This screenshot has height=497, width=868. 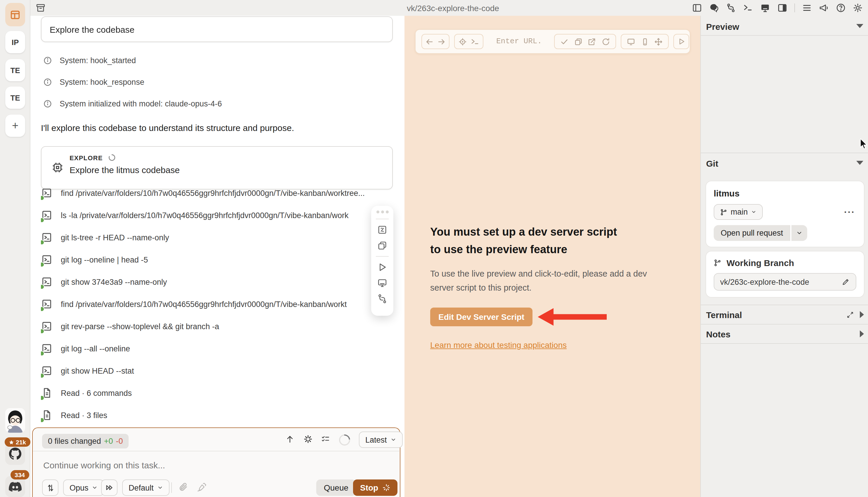 What do you see at coordinates (841, 8) in the screenshot?
I see `help-icon` at bounding box center [841, 8].